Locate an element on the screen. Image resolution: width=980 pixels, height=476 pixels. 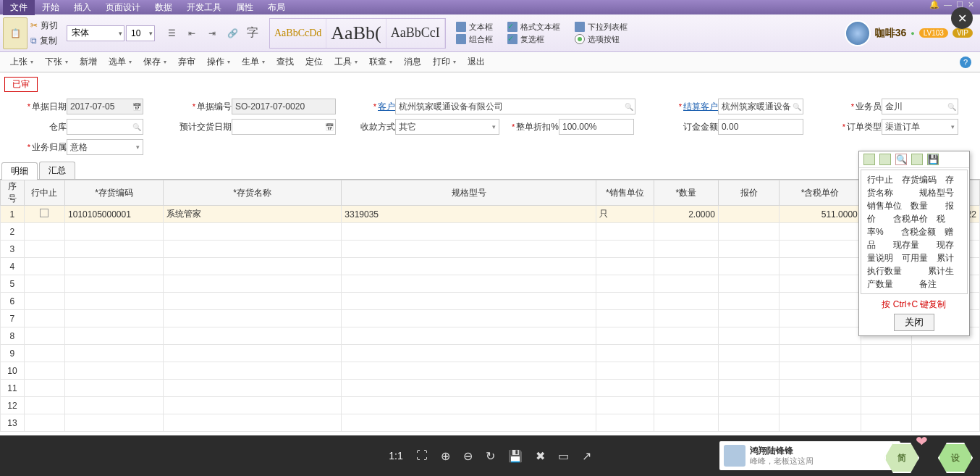
input-deposit: 0.00 is located at coordinates (761, 127).